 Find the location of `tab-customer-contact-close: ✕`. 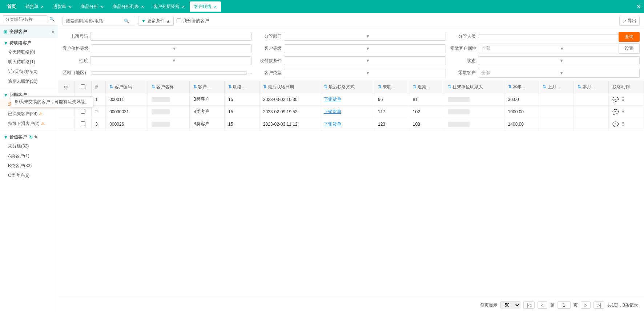

tab-customer-contact-close: ✕ is located at coordinates (215, 7).